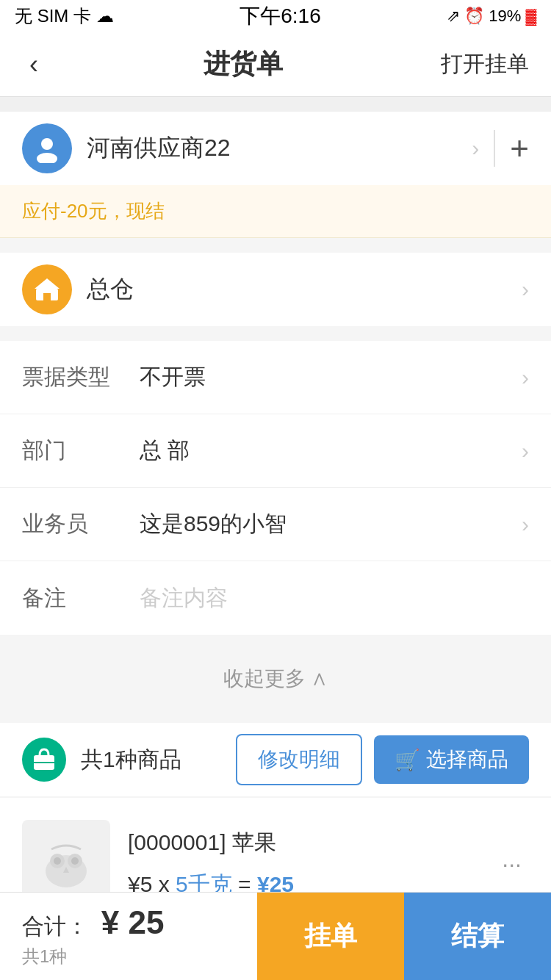  I want to click on add-supplier-button: +, so click(519, 148).